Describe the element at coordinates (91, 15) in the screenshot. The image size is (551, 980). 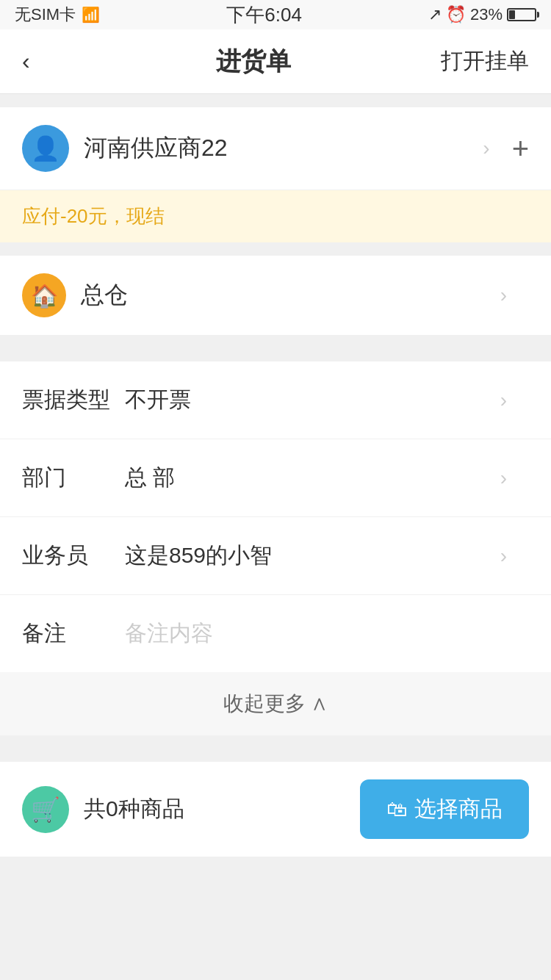
I see `wifi-icon: 📶` at that location.